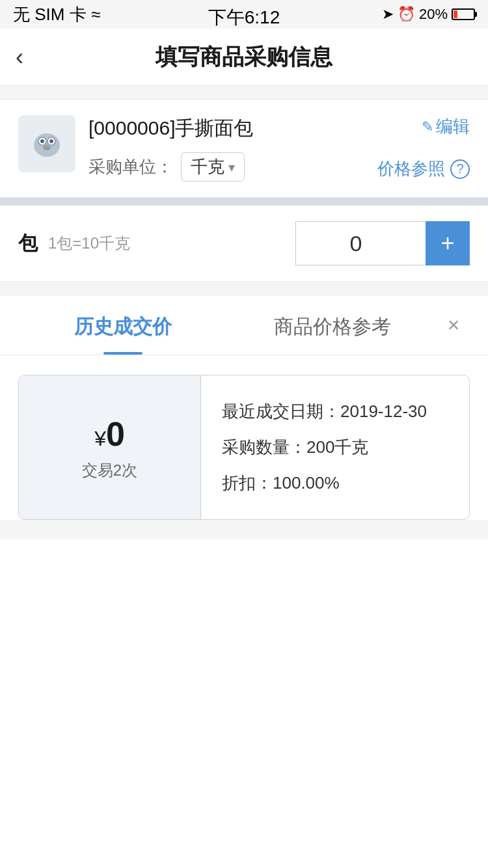  Describe the element at coordinates (244, 57) in the screenshot. I see `page-title: 填写商品采购信息` at that location.